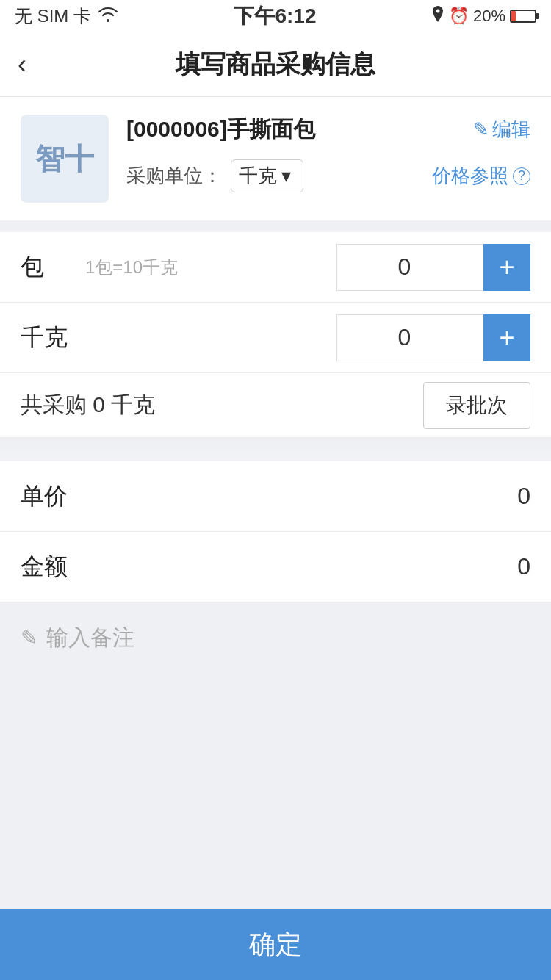 This screenshot has width=551, height=980. I want to click on pricing-section: 单价 0 金额 0, so click(276, 532).